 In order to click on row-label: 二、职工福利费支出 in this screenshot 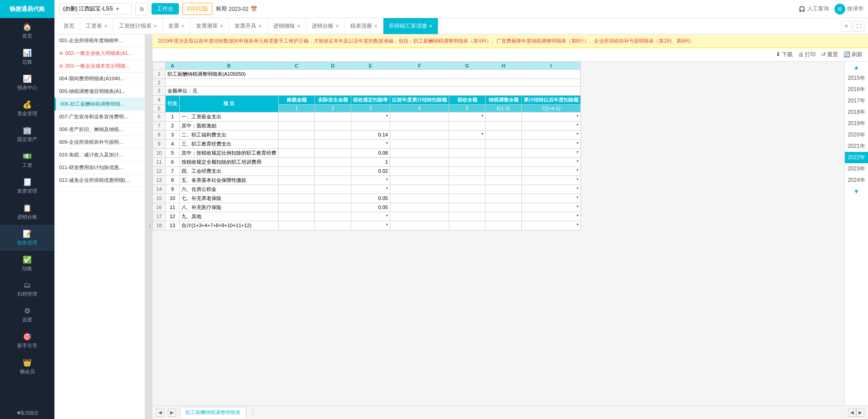, I will do `click(229, 135)`.